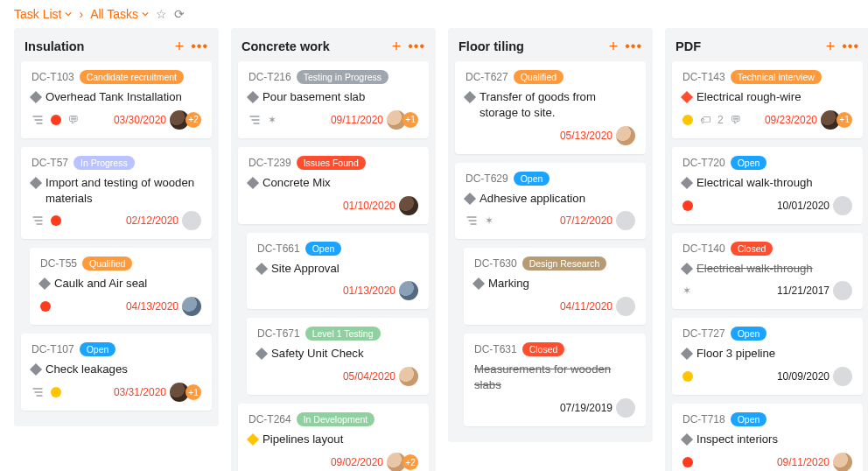  What do you see at coordinates (305, 269) in the screenshot?
I see `task-title: Site Approval` at bounding box center [305, 269].